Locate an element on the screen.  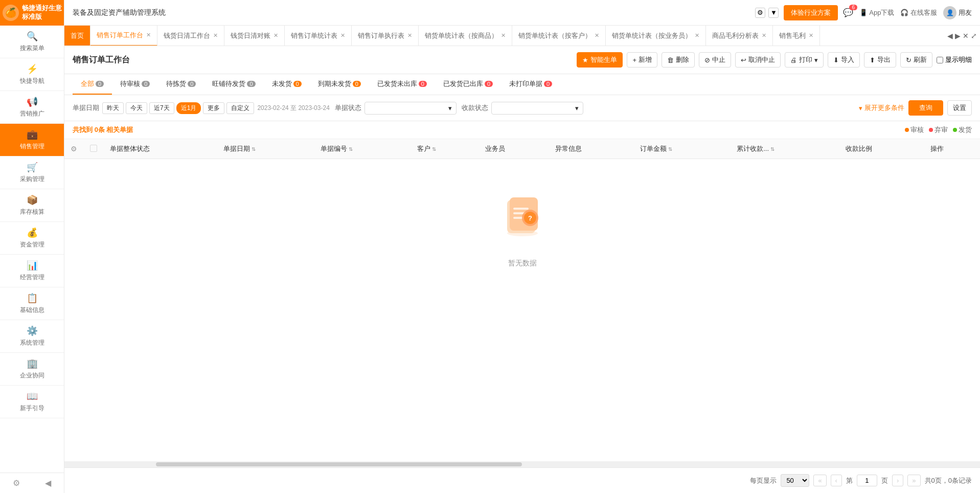
add-btn: + 新增 is located at coordinates (642, 60).